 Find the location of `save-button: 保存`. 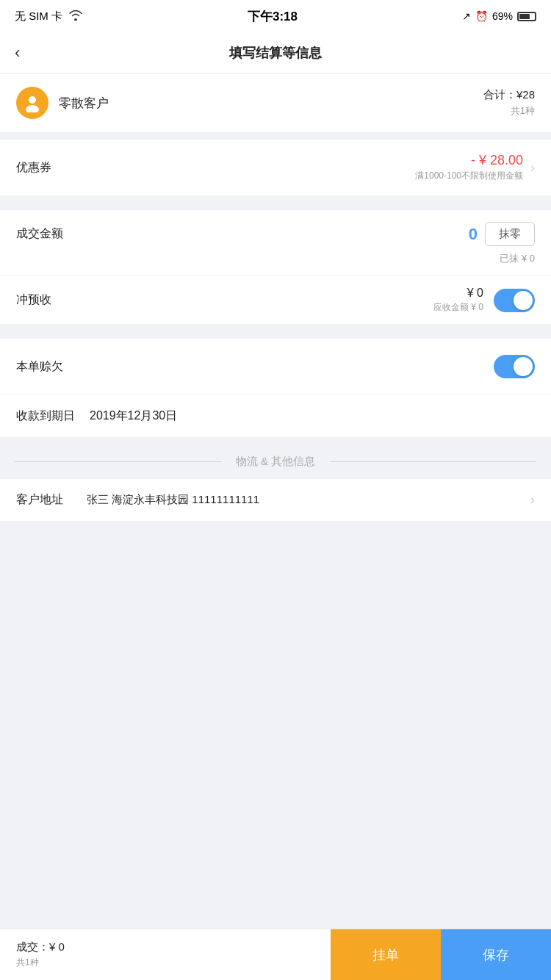

save-button: 保存 is located at coordinates (496, 955).